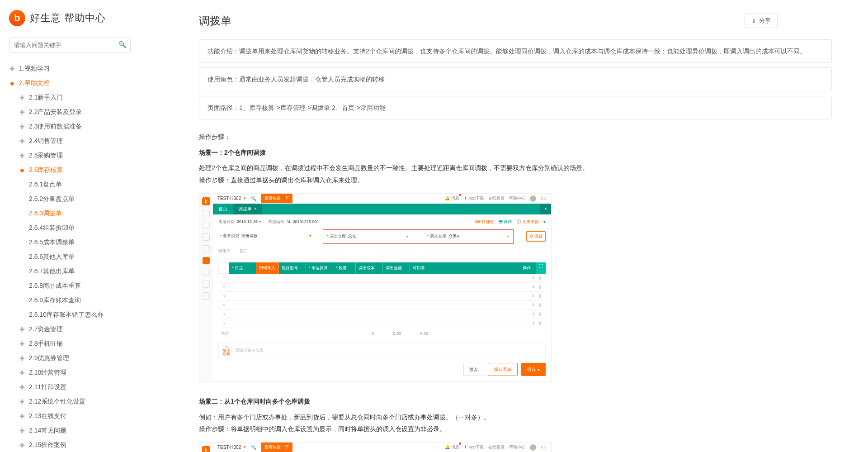 The width and height of the screenshot is (868, 452). I want to click on nav-2-4: ✚2.4销售管理, so click(75, 141).